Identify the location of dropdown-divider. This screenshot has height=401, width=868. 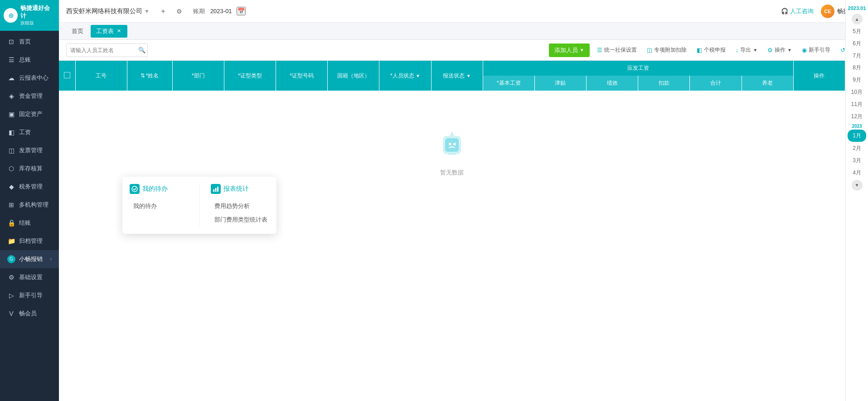
(199, 205).